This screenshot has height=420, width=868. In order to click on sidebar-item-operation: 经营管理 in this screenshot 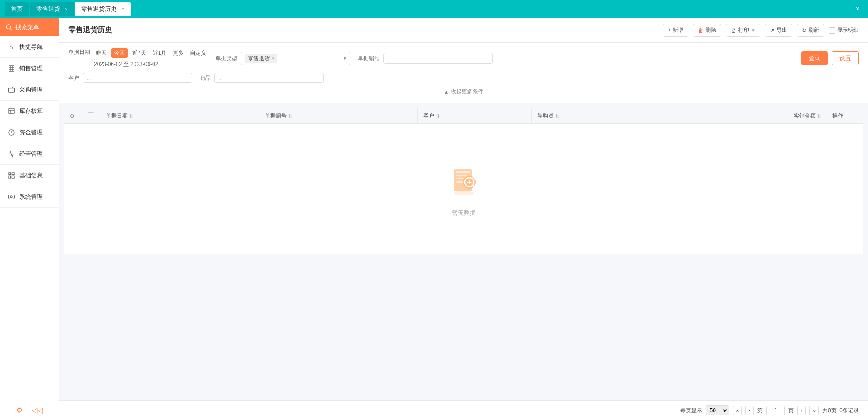, I will do `click(29, 154)`.